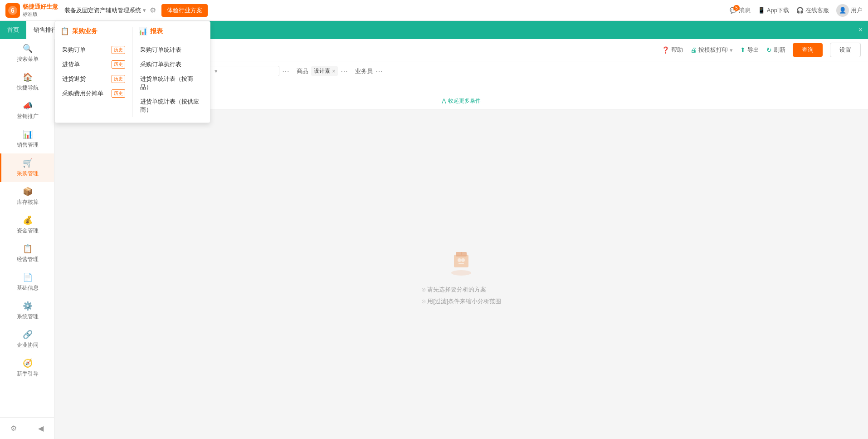 This screenshot has height=439, width=868. I want to click on sidebar-item-inventory-label: 库存核算, so click(28, 202).